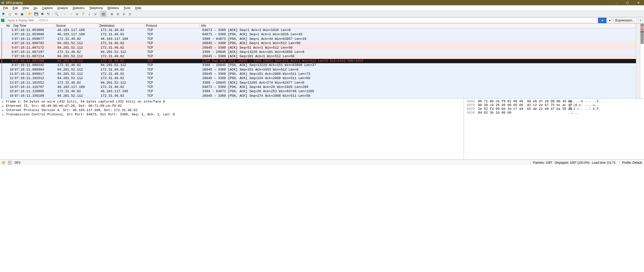  I want to click on colorize-icon: ▤, so click(103, 14).